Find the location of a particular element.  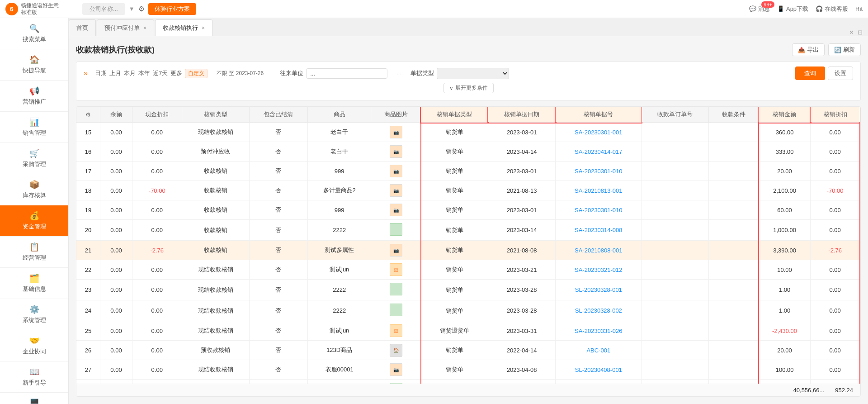

cell-include-cleared: 否 is located at coordinates (278, 350).